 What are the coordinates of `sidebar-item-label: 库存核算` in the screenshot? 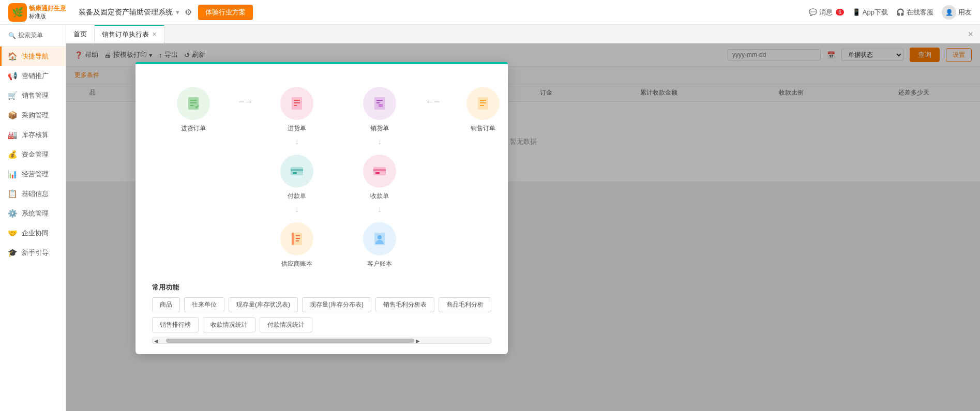 It's located at (35, 135).